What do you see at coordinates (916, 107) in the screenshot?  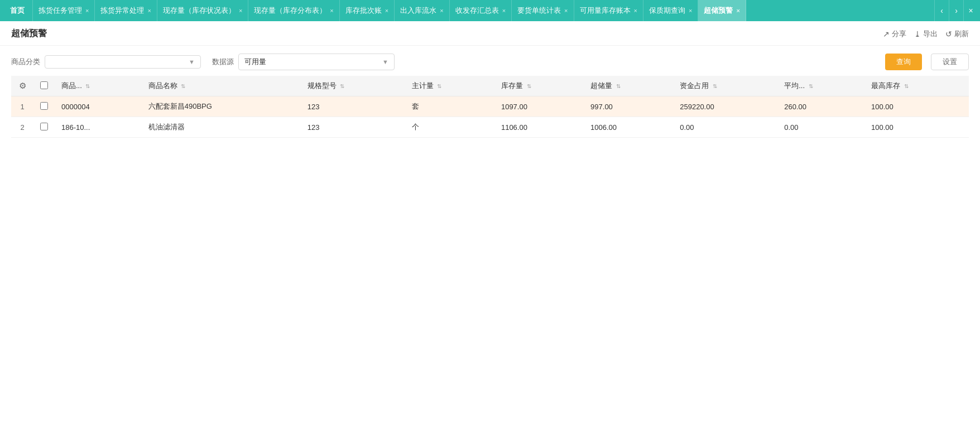 I see `cell-max-stock-0: 100.00` at bounding box center [916, 107].